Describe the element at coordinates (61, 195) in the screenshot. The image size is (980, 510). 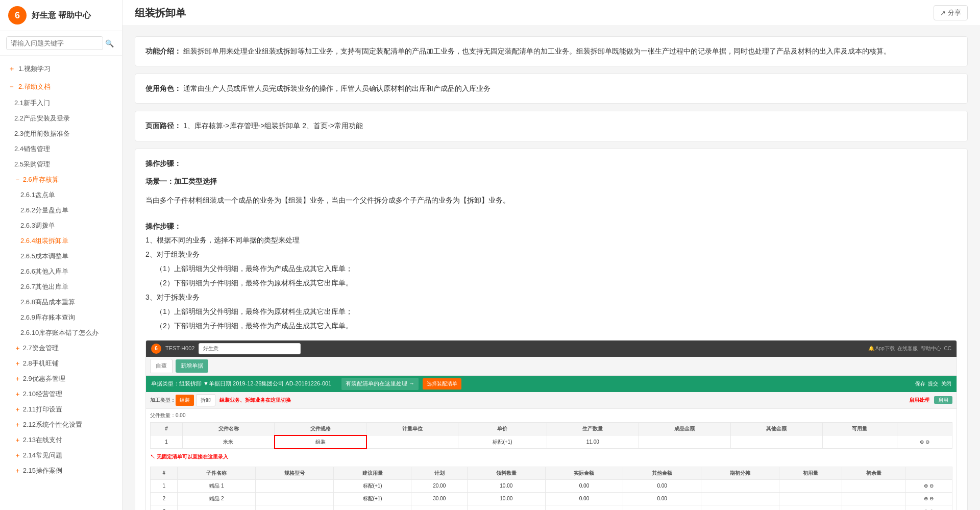
I see `sidebar-item-stock-check: 2.6.1盘点单` at that location.